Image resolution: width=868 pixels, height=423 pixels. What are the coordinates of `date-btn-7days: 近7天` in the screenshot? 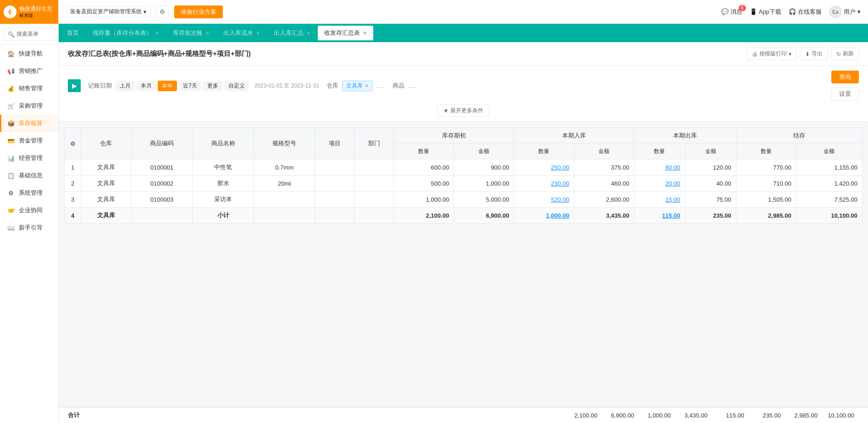 It's located at (190, 86).